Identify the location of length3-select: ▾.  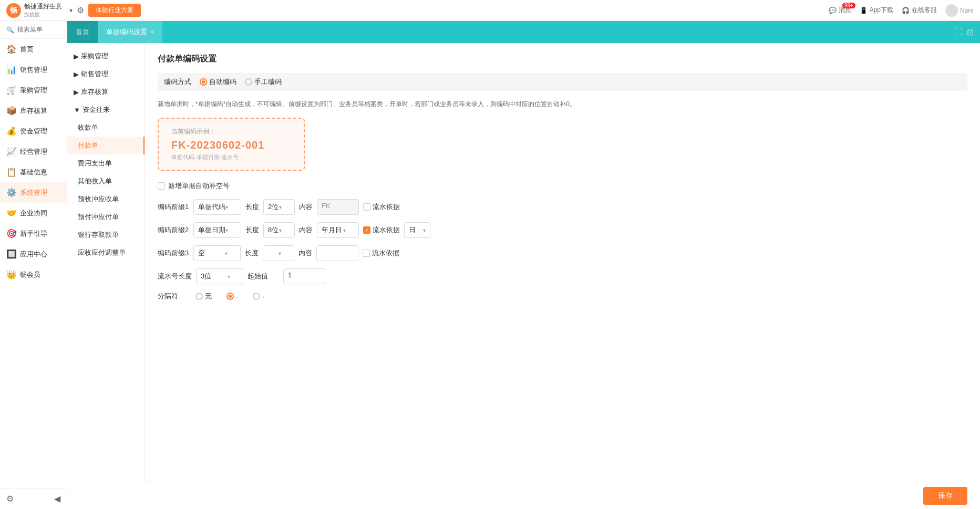
(278, 253).